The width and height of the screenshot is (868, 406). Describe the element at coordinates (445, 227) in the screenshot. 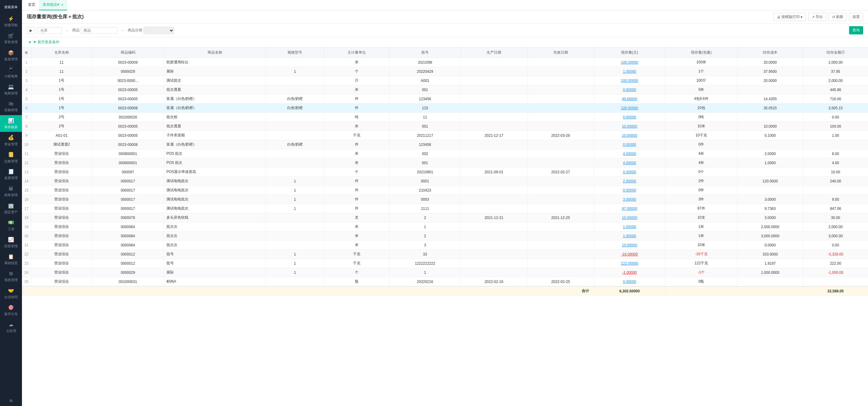

I see `table-row: 19营业综合0000084批次次米11.000001米2,000.00002,0…` at that location.